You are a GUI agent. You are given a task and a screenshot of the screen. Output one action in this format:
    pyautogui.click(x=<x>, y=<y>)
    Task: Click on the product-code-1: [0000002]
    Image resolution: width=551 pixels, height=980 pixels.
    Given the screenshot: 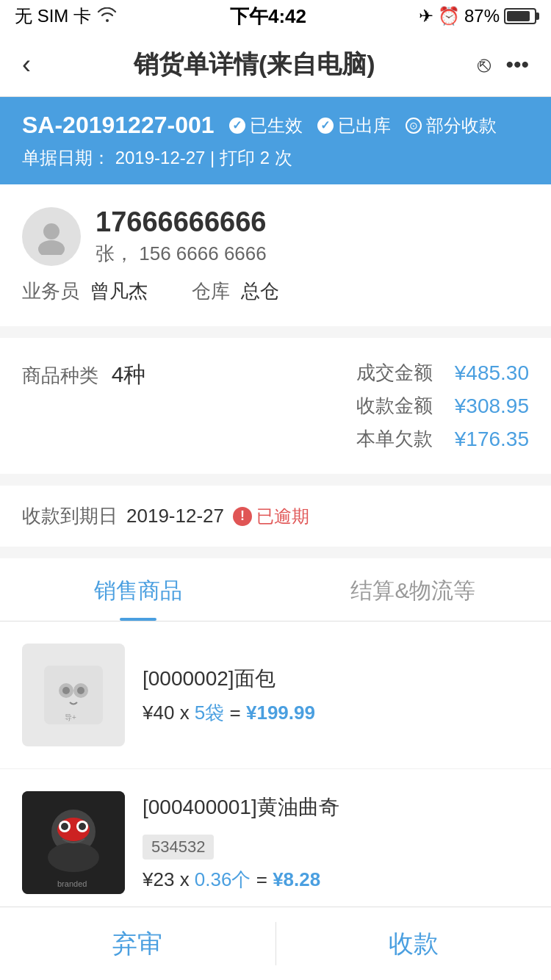 What is the action you would take?
    pyautogui.click(x=188, y=679)
    